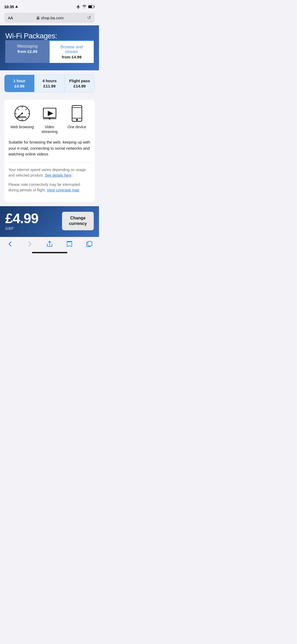  Describe the element at coordinates (20, 84) in the screenshot. I see `duration-1hour: 1 hour £4.99` at that location.